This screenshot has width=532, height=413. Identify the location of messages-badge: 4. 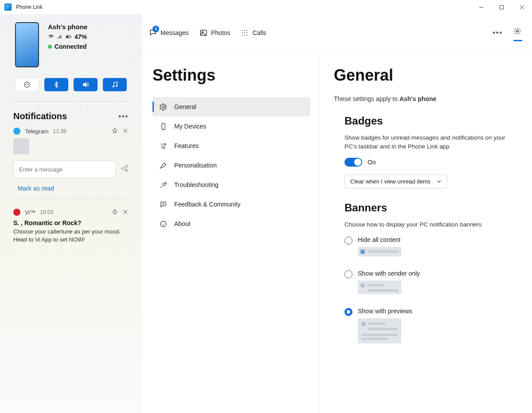
(156, 29).